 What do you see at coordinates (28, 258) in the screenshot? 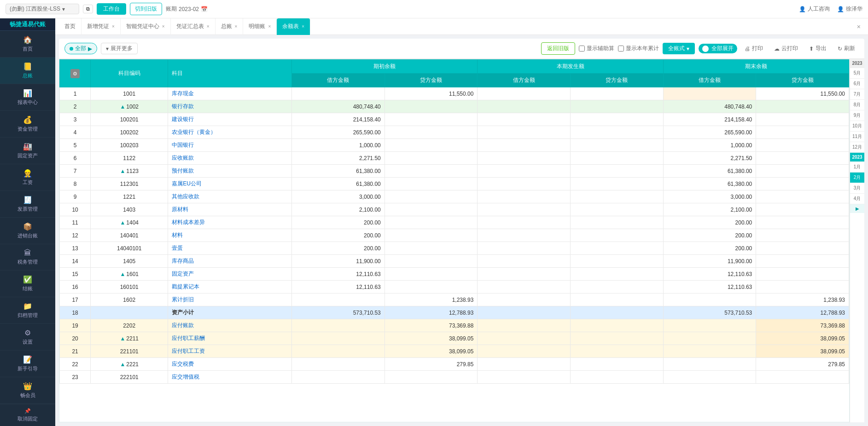
I see `sidebar-item-tax: 🏛 税务管理` at bounding box center [28, 258].